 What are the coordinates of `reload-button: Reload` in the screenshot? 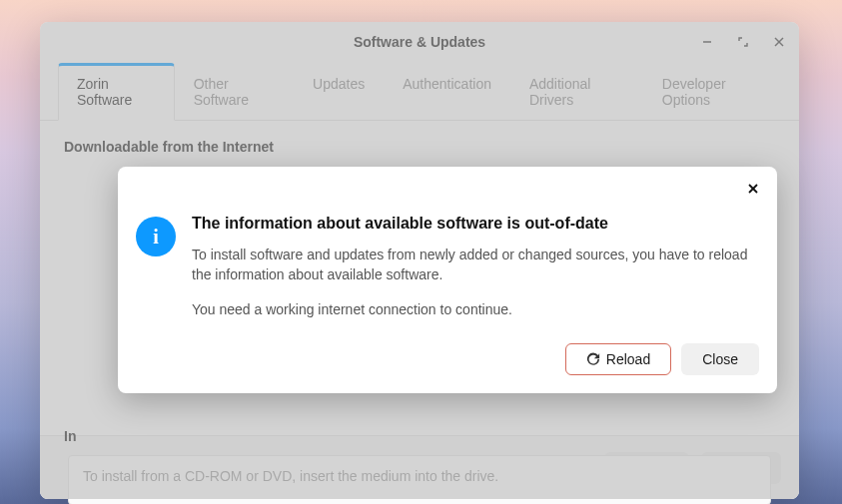 It's located at (618, 359).